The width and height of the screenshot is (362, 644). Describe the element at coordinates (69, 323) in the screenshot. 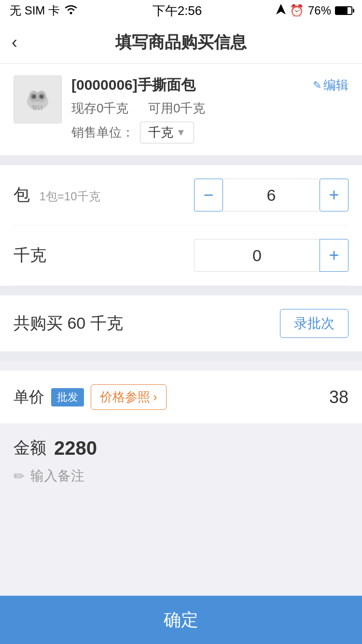

I see `summary-text: 共购买 60 千克` at that location.